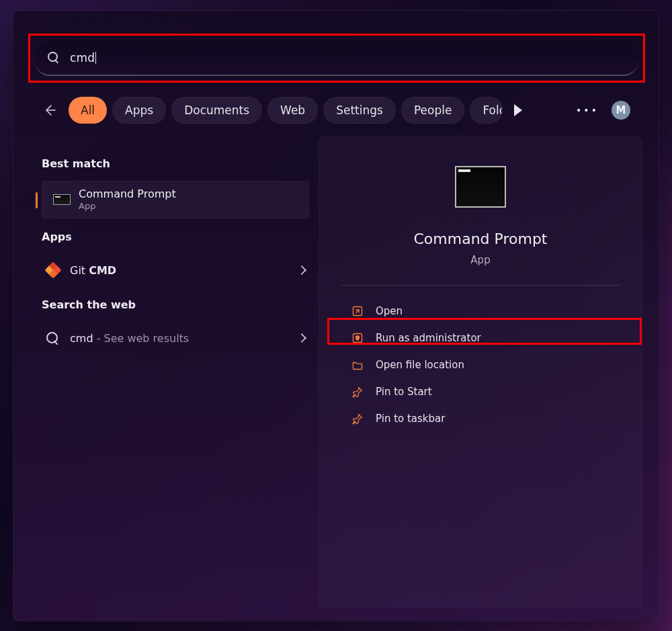 This screenshot has height=631, width=672. What do you see at coordinates (519, 110) in the screenshot?
I see `tabs-scroll-right` at bounding box center [519, 110].